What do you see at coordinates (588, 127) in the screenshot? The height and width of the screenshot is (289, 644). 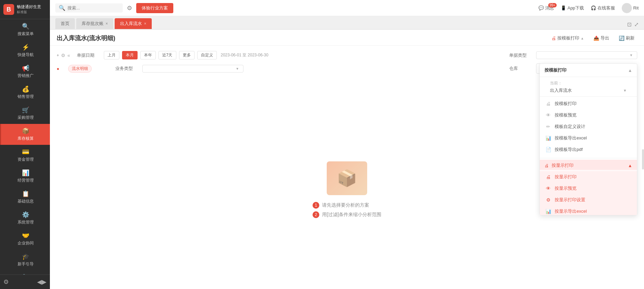 I see `dropdown-item-template-custom: ✏ 模板自定义设计` at bounding box center [588, 127].